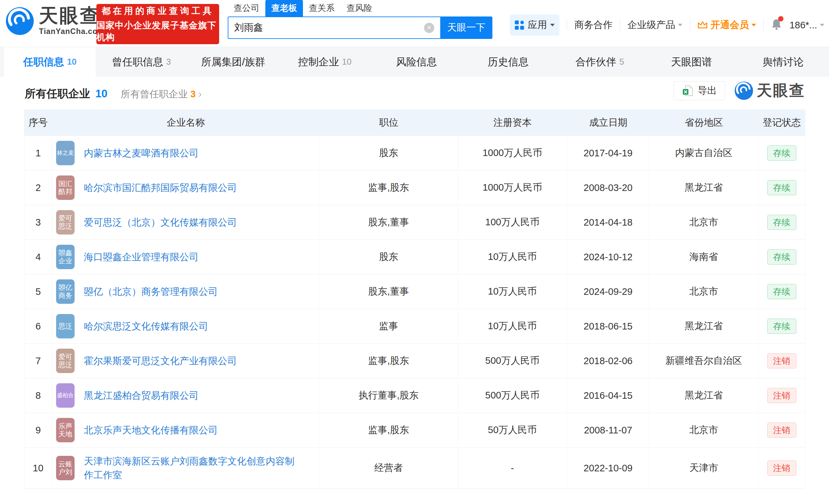 The image size is (829, 504). Describe the element at coordinates (512, 188) in the screenshot. I see `capital-text: 1000万人民币` at that location.